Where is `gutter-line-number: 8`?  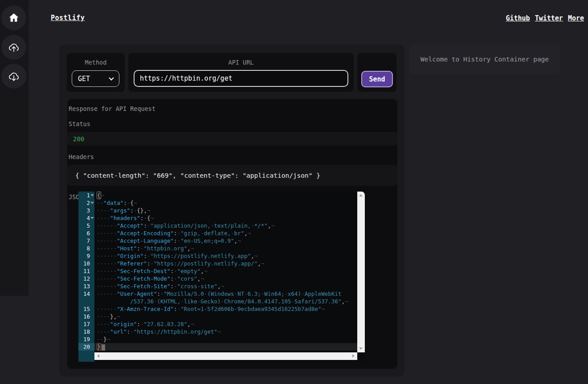
gutter-line-number: 8 is located at coordinates (86, 249).